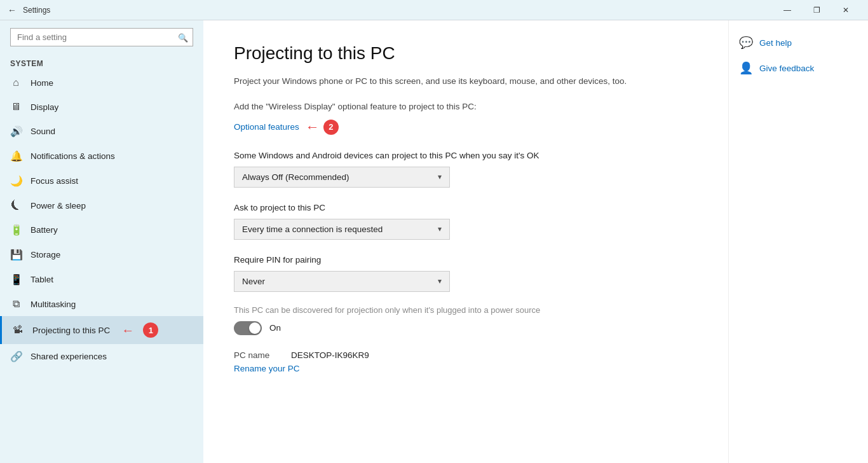  What do you see at coordinates (330, 355) in the screenshot?
I see `pc-name-value: DESKTOP-IK96KR9` at bounding box center [330, 355].